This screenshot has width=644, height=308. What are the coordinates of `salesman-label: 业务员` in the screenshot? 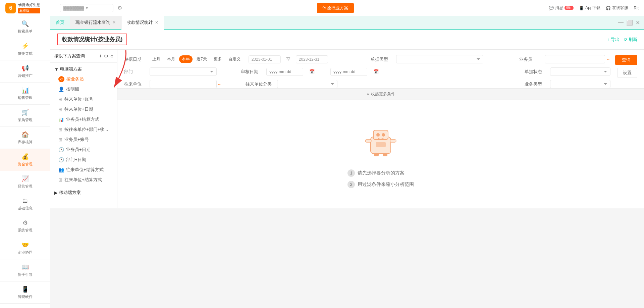 It's located at (529, 59).